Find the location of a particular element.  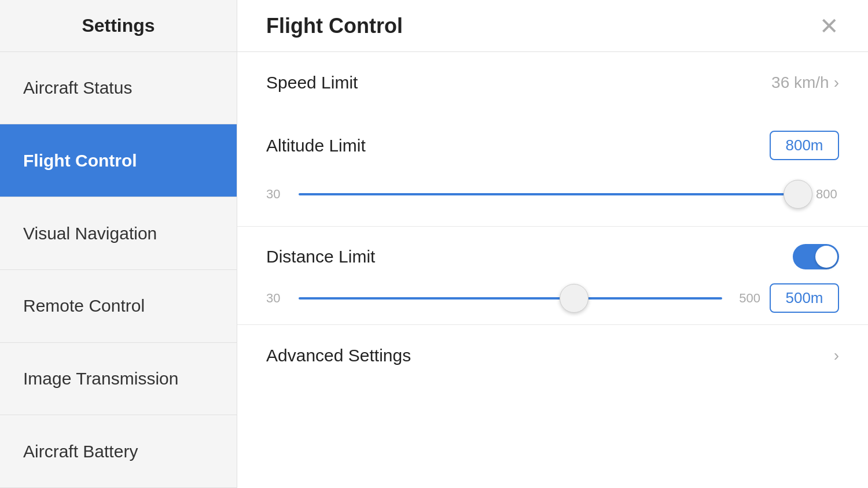

distance-min-label: 30 is located at coordinates (278, 298).